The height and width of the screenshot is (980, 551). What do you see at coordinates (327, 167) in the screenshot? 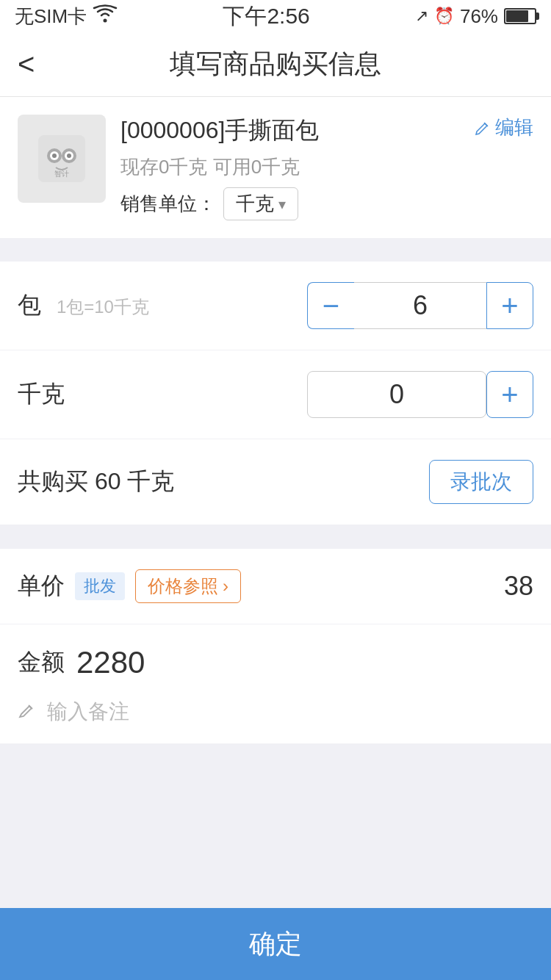
I see `product-details: [0000006]手撕面包 编辑 现存0千克 可用0千克 销售单位： 千克 ▾` at bounding box center [327, 167].